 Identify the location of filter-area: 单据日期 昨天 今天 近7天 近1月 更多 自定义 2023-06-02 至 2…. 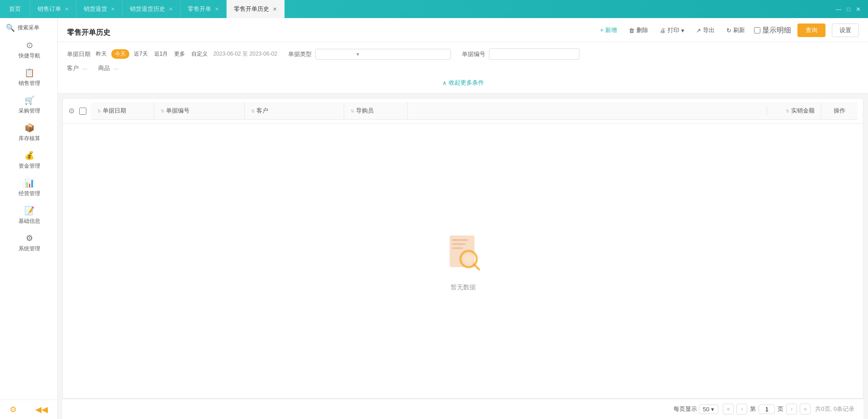
(463, 68).